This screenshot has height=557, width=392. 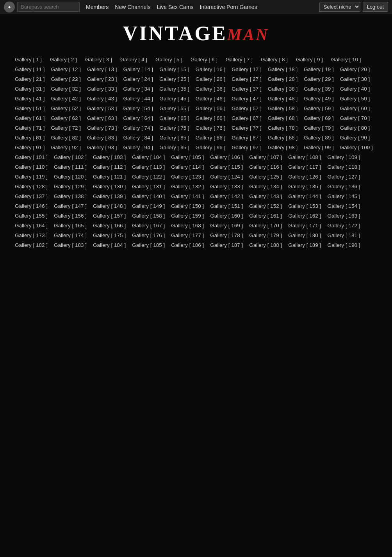 I want to click on gallery-link: Gallery [ 27 ], so click(x=247, y=79).